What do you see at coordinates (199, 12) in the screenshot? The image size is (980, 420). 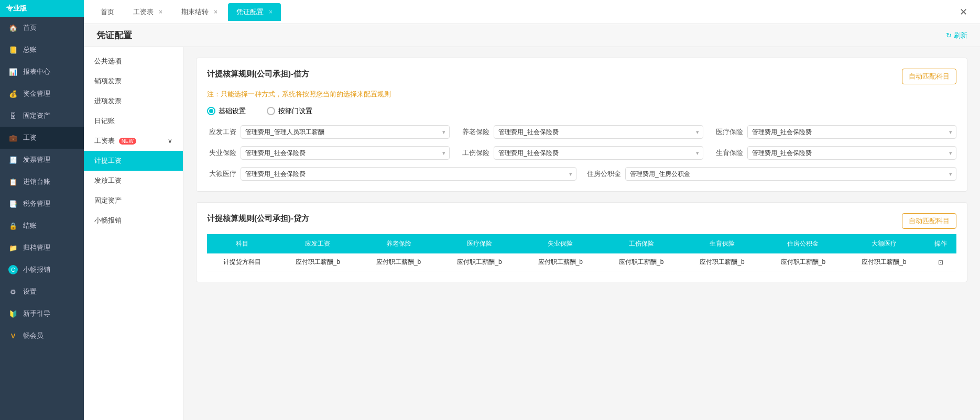 I see `tab-period-close: 期末结转 ×` at bounding box center [199, 12].